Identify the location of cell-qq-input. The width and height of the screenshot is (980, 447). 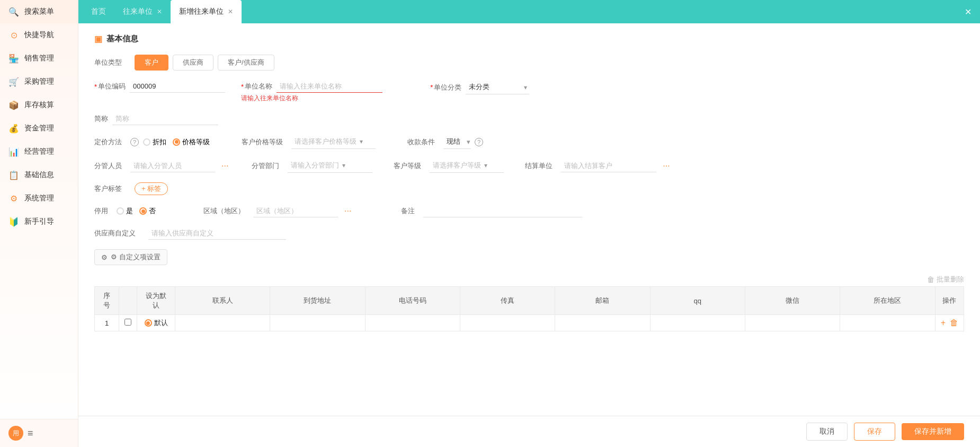
(698, 323).